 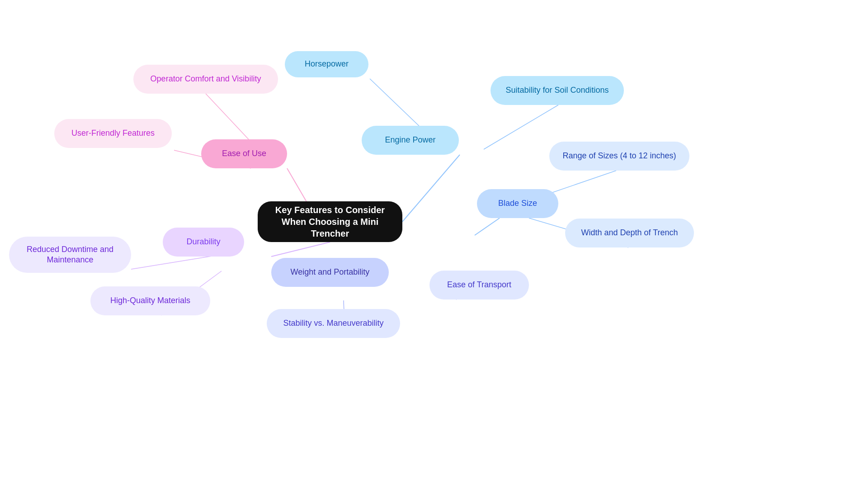 What do you see at coordinates (410, 140) in the screenshot?
I see `engine-power-node: Engine Power` at bounding box center [410, 140].